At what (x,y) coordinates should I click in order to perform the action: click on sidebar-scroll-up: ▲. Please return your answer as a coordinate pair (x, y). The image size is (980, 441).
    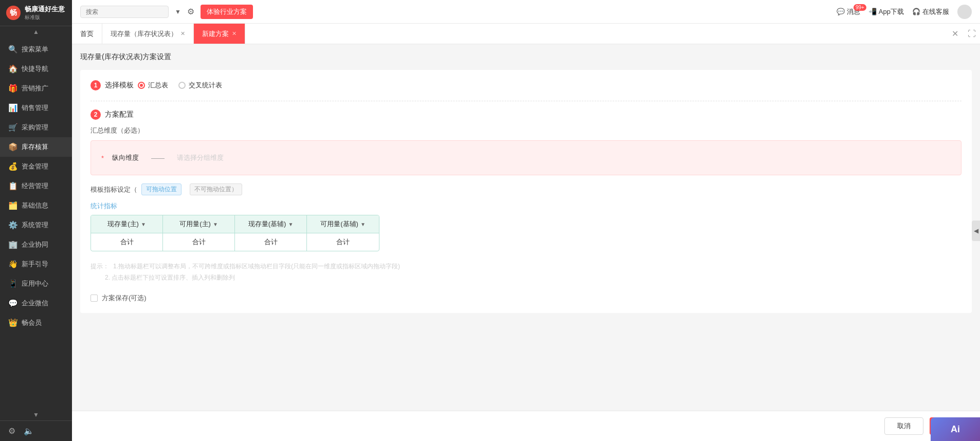
    Looking at the image, I should click on (36, 32).